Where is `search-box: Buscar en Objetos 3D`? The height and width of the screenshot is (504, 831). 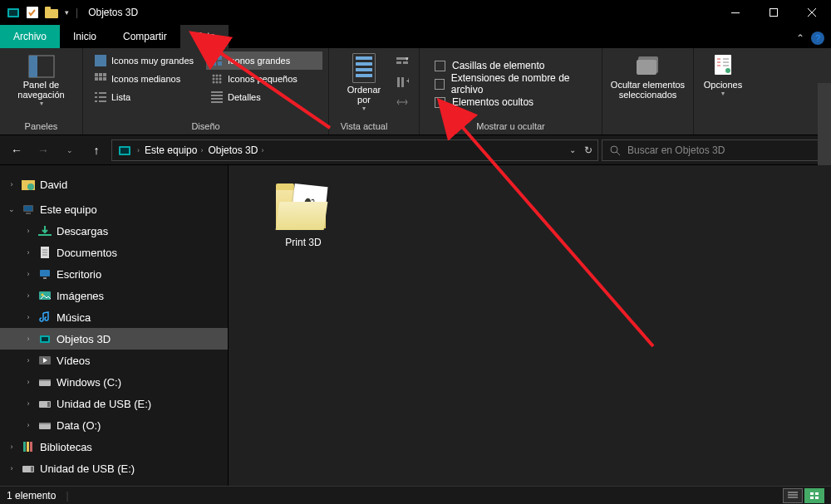 search-box: Buscar en Objetos 3D is located at coordinates (714, 150).